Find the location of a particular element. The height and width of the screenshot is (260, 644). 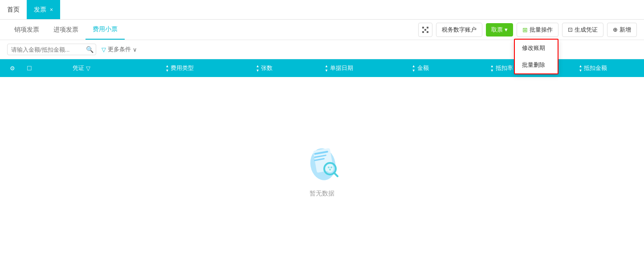

invoice-tab-close: × is located at coordinates (52, 10).